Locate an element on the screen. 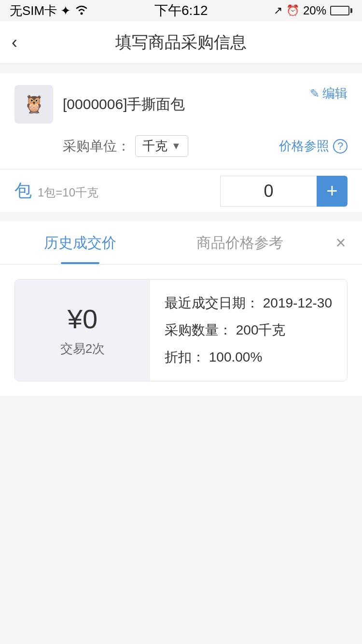 Image resolution: width=362 pixels, height=644 pixels. purchase-qty-value: 200千克 is located at coordinates (261, 330).